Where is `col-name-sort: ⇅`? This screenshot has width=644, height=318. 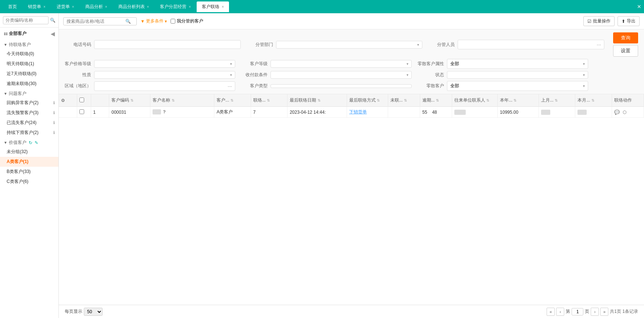
col-name-sort: ⇅ is located at coordinates (173, 100).